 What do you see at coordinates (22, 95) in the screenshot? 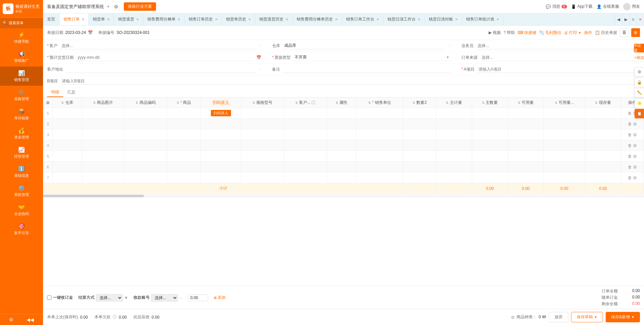
I see `sidebar-item-purchase: 🛒 采购管理` at bounding box center [22, 95].